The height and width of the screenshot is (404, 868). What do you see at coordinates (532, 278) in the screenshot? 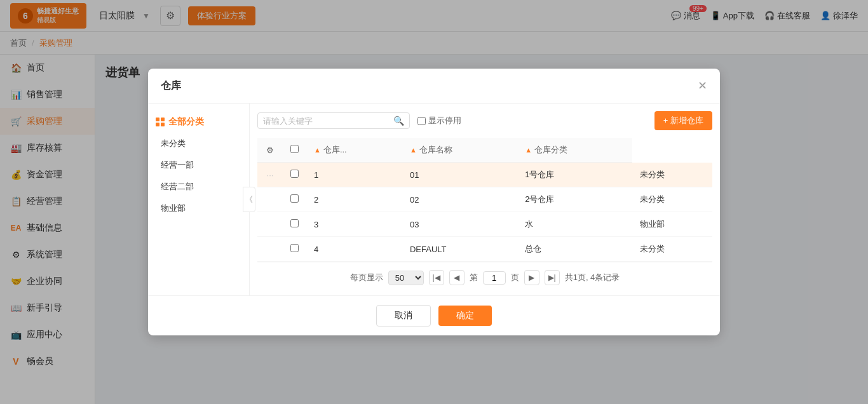
I see `next-page-button: ▶` at bounding box center [532, 278].